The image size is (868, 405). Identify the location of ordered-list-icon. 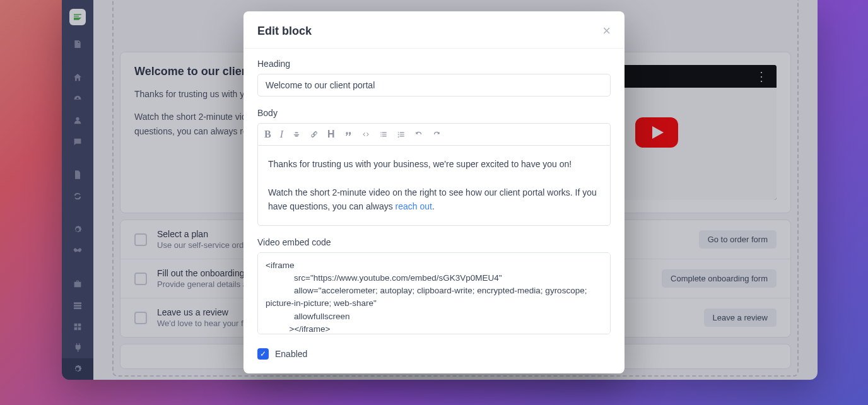
(401, 134).